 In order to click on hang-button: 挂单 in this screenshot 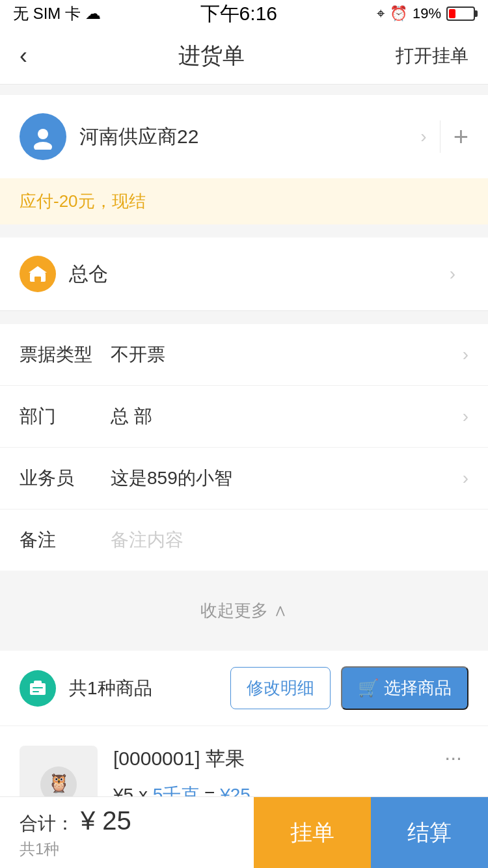, I will do `click(312, 833)`.